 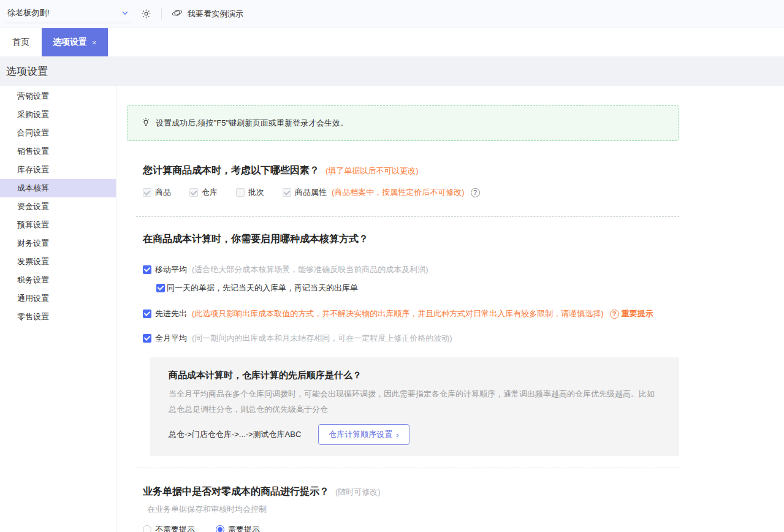 What do you see at coordinates (70, 42) in the screenshot?
I see `tab-option-settings-label: 选项设置` at bounding box center [70, 42].